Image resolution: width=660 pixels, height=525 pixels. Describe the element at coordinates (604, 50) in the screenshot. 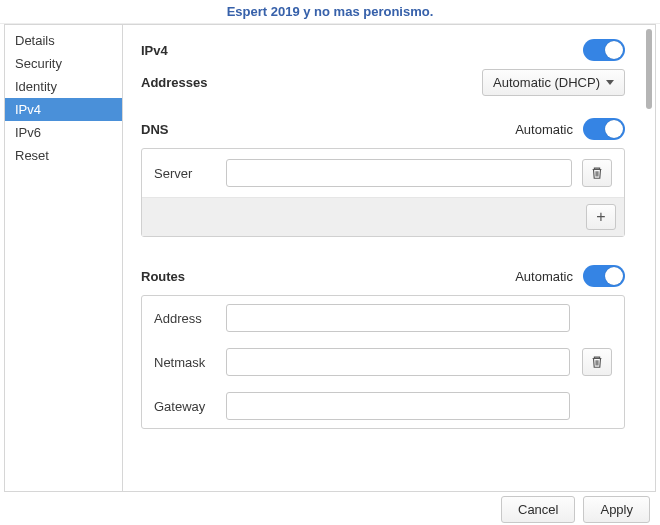

I see `ipv4-toggle` at that location.